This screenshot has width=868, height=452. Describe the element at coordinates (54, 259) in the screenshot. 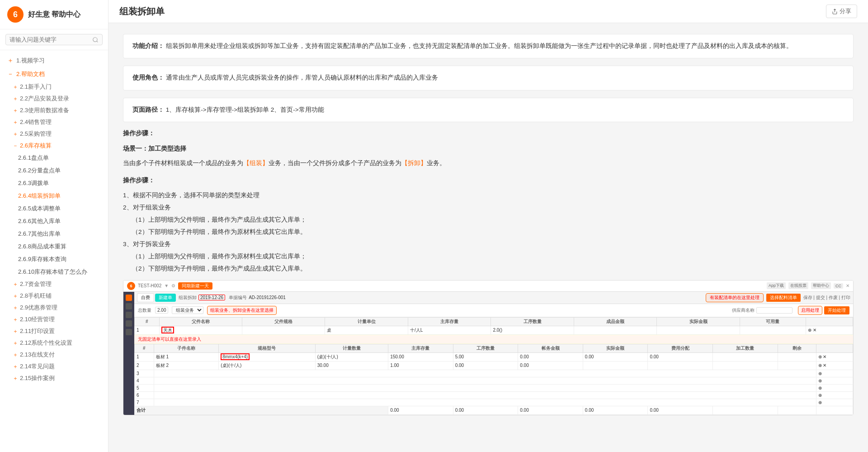

I see `sidebar-item-leaf269: 2.6.9库存账本查询` at that location.